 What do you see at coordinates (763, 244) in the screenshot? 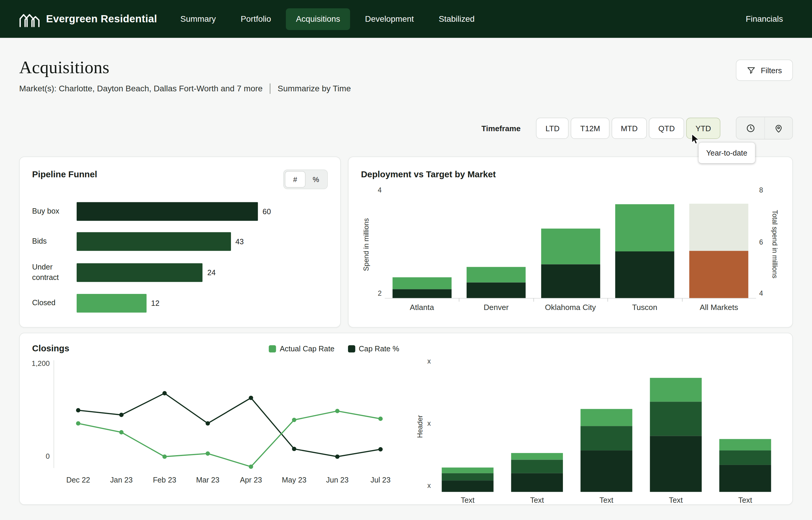
I see `deployment-right-axis-ticks: 864` at bounding box center [763, 244].